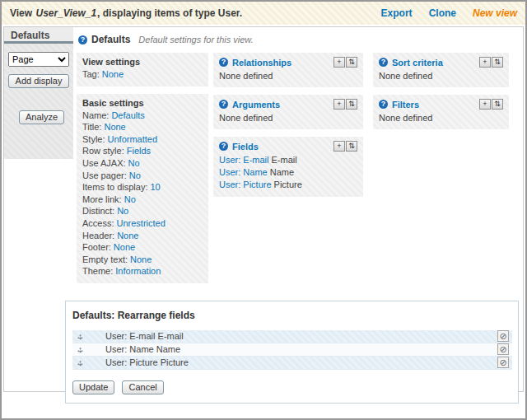 The image size is (527, 420). Describe the element at coordinates (441, 13) in the screenshot. I see `view-actions: Export Clone New view` at that location.